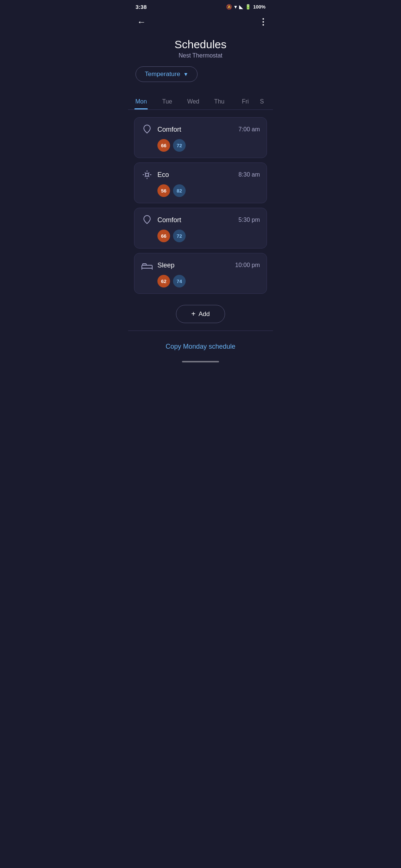 The width and height of the screenshot is (401, 868). I want to click on menu-button, so click(263, 22).